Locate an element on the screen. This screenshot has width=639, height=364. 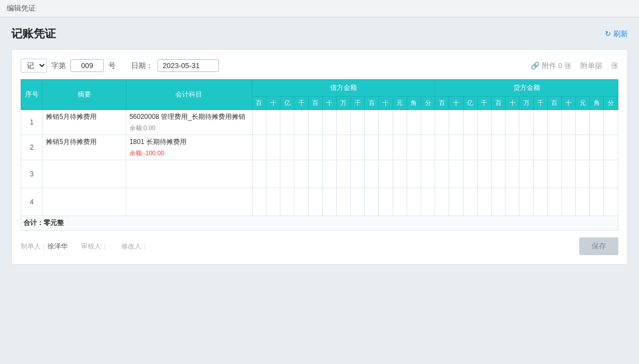
debit-cell-r3-d8 is located at coordinates (372, 202).